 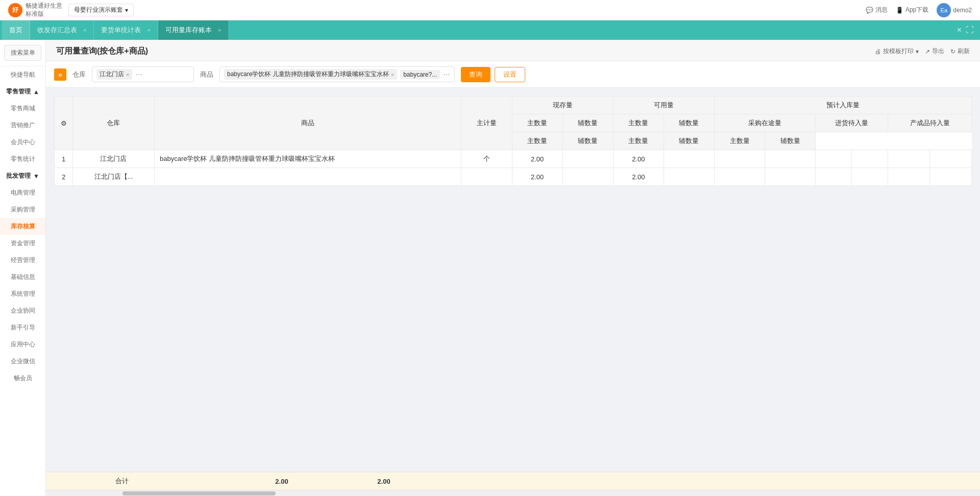 What do you see at coordinates (970, 30) in the screenshot?
I see `tab-fullscreen: ⛶` at bounding box center [970, 30].